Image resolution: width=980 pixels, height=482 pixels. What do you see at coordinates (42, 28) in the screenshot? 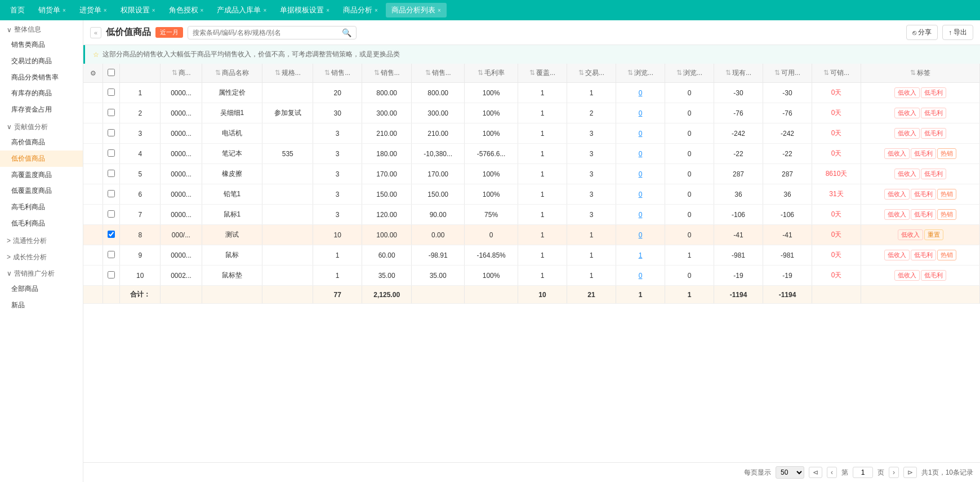
I see `sidebar-section-title: ∨整体信息` at bounding box center [42, 28].